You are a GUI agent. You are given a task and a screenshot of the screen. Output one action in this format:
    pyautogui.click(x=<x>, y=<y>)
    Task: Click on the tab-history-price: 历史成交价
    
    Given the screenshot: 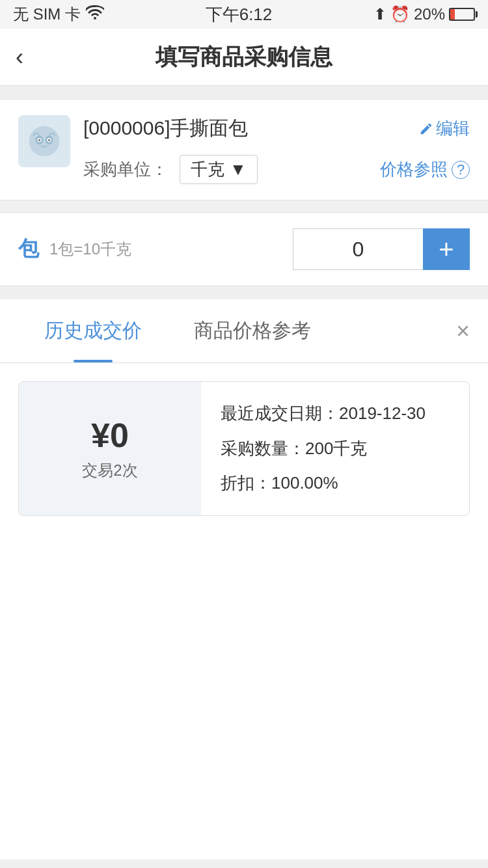 What is the action you would take?
    pyautogui.click(x=93, y=331)
    